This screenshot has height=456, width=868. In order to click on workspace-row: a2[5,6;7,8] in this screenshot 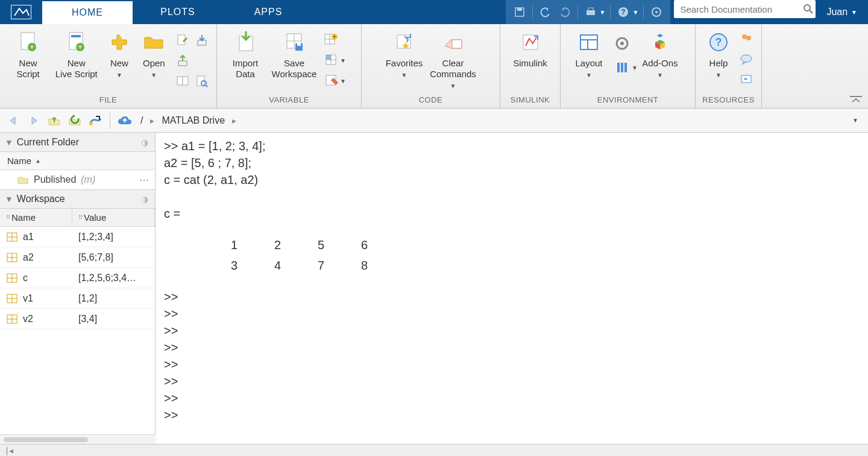, I will do `click(77, 258)`.